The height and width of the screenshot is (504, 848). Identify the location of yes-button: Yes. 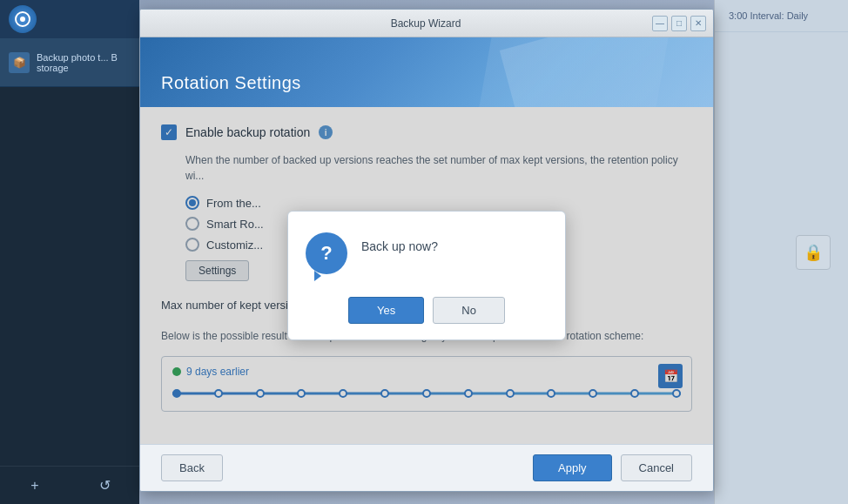
(387, 310).